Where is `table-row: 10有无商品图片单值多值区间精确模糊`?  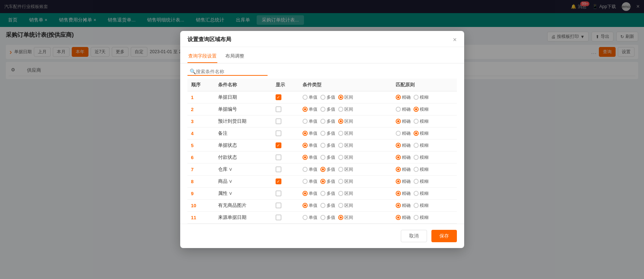
table-row: 10有无商品图片单值多值区间精确模糊 is located at coordinates (322, 205).